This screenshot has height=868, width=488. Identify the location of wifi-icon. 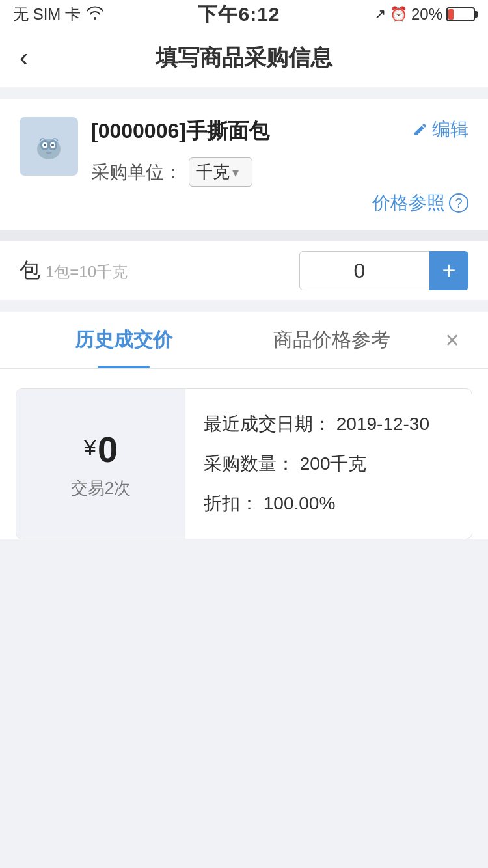
(95, 14).